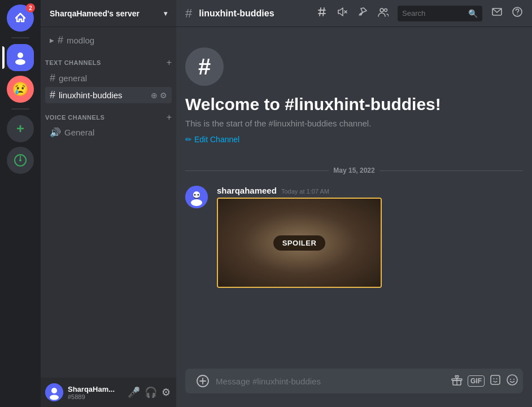  Describe the element at coordinates (73, 63) in the screenshot. I see `text-channels-label: TEXT CHANNELS` at that location.